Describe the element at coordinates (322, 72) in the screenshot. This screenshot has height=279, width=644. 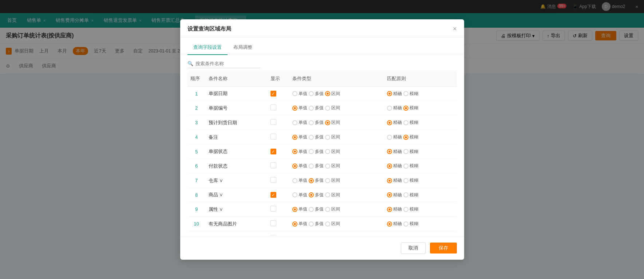
I see `modal-table: 顺序 条件名称 显示 条件类型 匹配原则 1 单据日期 单值` at that location.